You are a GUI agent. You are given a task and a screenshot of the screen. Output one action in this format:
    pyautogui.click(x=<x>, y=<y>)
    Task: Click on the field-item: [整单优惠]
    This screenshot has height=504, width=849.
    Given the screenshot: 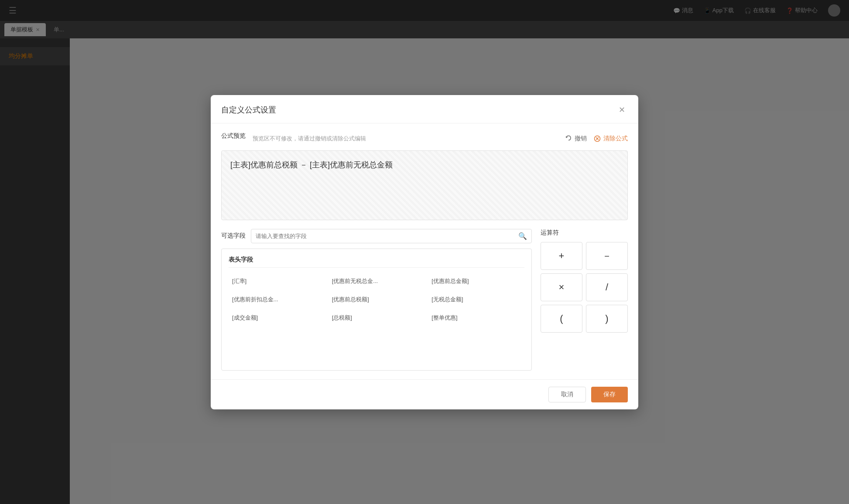 What is the action you would take?
    pyautogui.click(x=476, y=318)
    